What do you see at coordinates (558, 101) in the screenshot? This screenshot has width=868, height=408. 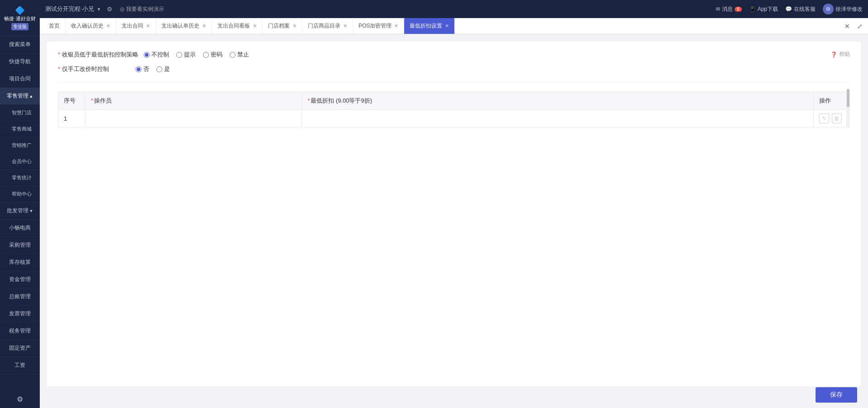 I see `col-discount: *最低折扣 (9.00等于9折)` at bounding box center [558, 101].